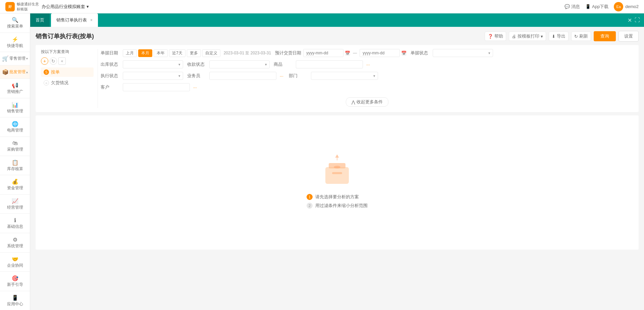 This screenshot has height=310, width=644. What do you see at coordinates (576, 7) in the screenshot?
I see `message-label: 消息` at bounding box center [576, 7].